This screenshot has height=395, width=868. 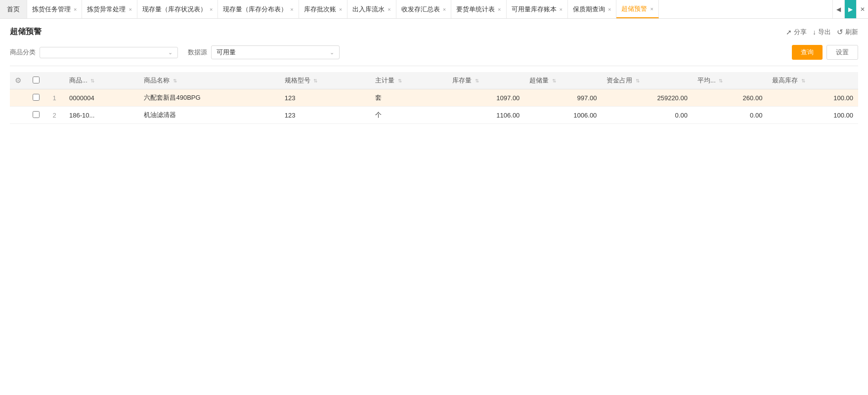 What do you see at coordinates (634, 9) in the screenshot?
I see `nav-tab-label-tab11: 超储预警` at bounding box center [634, 9].